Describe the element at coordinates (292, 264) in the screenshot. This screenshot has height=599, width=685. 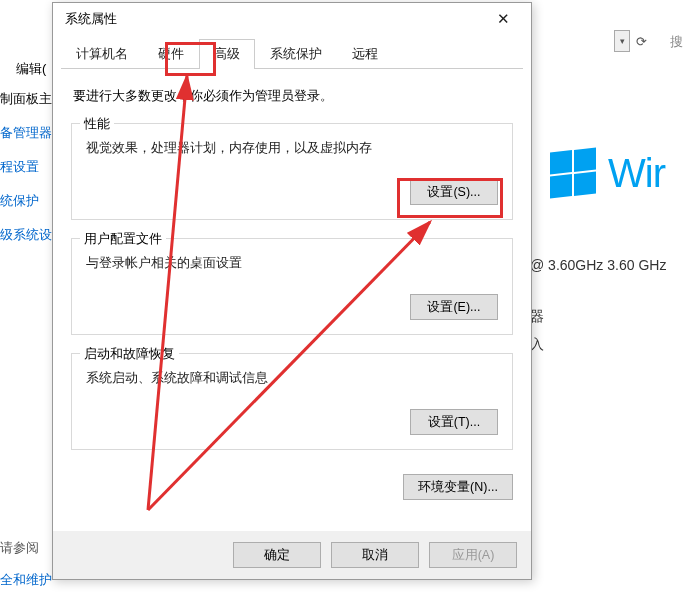
I see `desc-user-profiles: 与登录帐户相关的桌面设置` at that location.